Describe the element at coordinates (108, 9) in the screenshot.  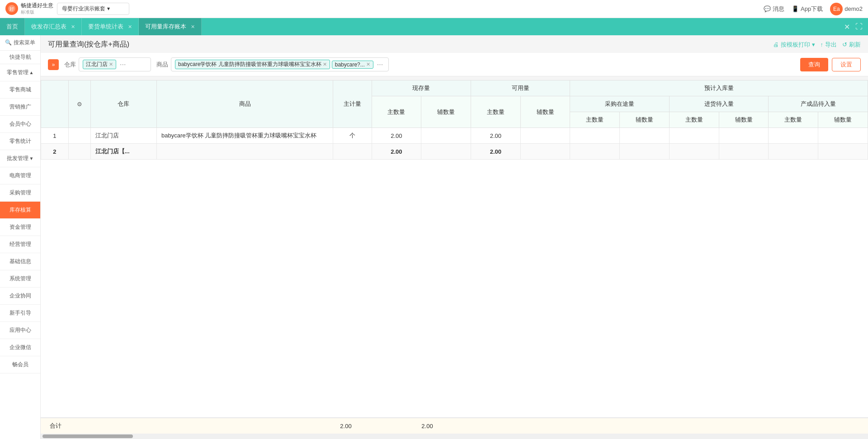
I see `org-dropdown-icon: ▾` at that location.